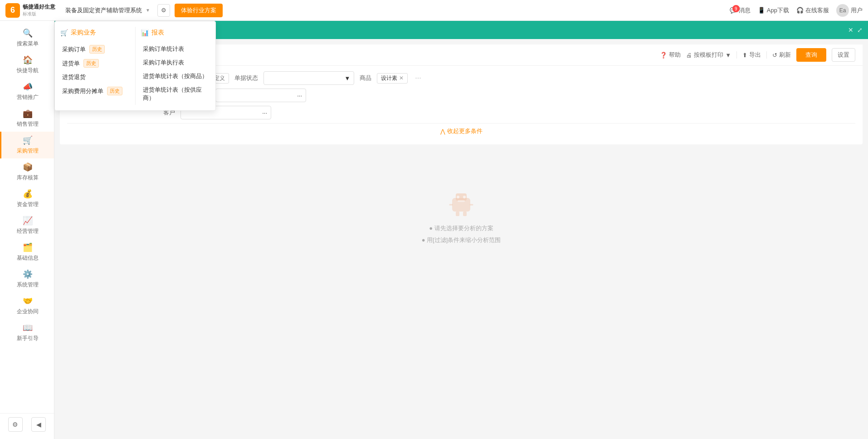 The width and height of the screenshot is (868, 439). What do you see at coordinates (163, 63) in the screenshot?
I see `purchase-order-exec-label: 采购订单执行表` at bounding box center [163, 63].